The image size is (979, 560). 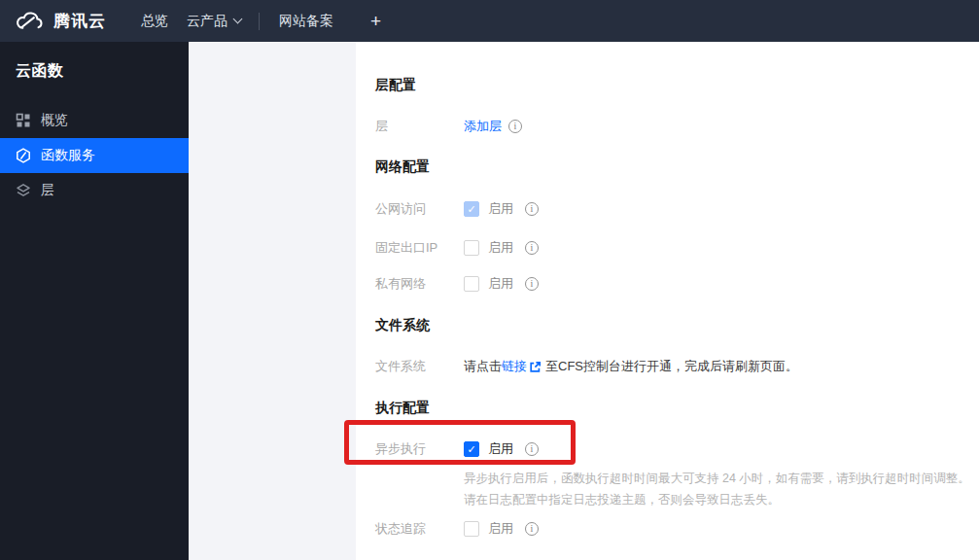 I want to click on layer-row: 层 添加层, so click(x=449, y=126).